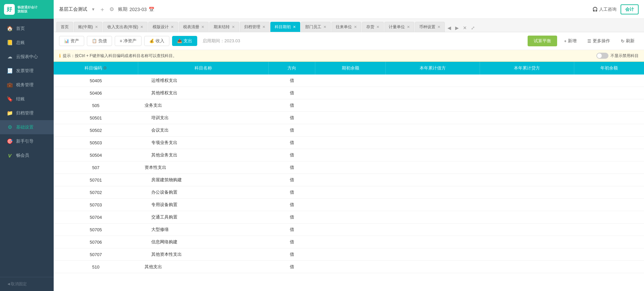 The width and height of the screenshot is (644, 291). Describe the element at coordinates (102, 9) in the screenshot. I see `add-tab-btn: ＋` at that location.